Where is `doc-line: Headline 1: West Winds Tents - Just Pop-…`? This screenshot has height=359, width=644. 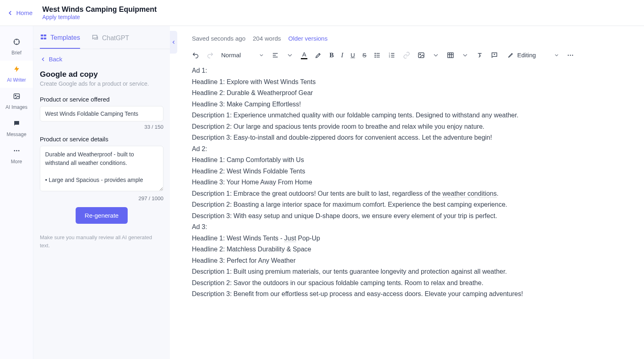
doc-line: Headline 1: West Winds Tents - Just Pop-… is located at coordinates (411, 238).